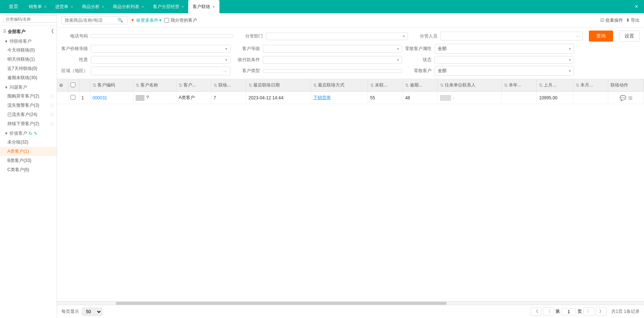  I want to click on col-last-method: ⇅ 最后联络方式, so click(339, 85).